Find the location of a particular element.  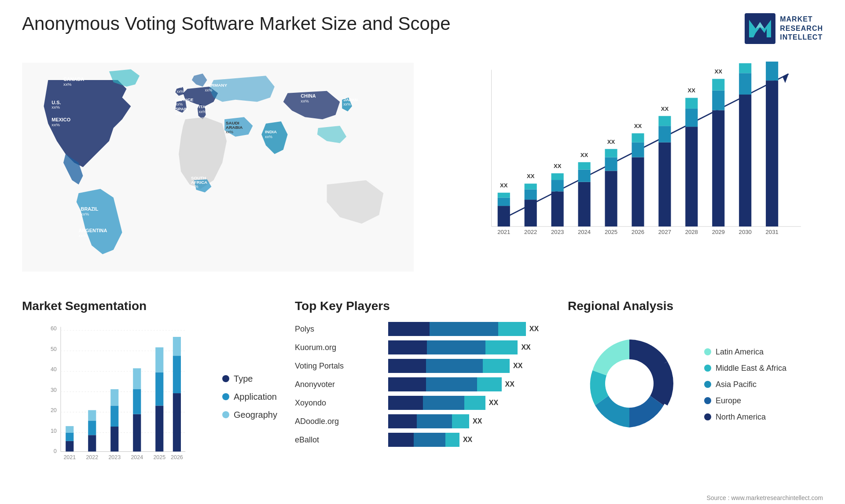

svg-text: CHINA is located at coordinates (308, 96).